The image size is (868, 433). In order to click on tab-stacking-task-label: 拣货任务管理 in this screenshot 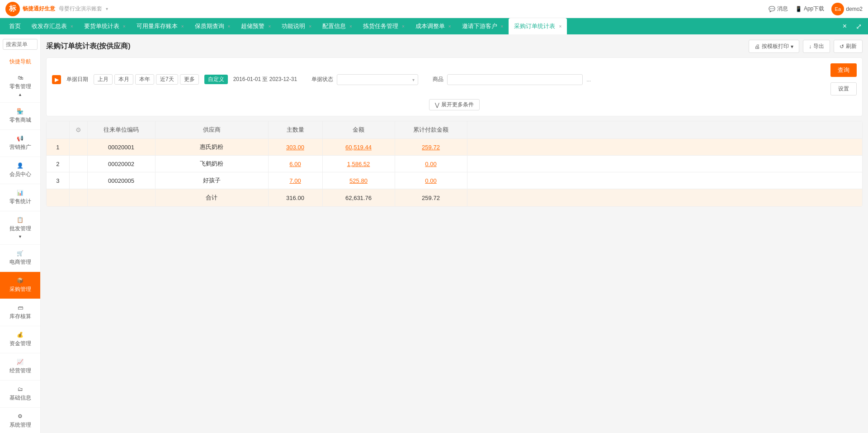, I will do `click(381, 26)`.